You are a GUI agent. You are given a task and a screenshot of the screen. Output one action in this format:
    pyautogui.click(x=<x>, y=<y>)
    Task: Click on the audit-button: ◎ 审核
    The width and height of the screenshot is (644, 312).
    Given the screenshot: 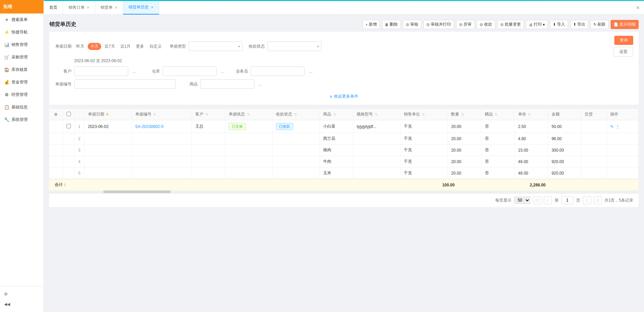 What is the action you would take?
    pyautogui.click(x=412, y=24)
    